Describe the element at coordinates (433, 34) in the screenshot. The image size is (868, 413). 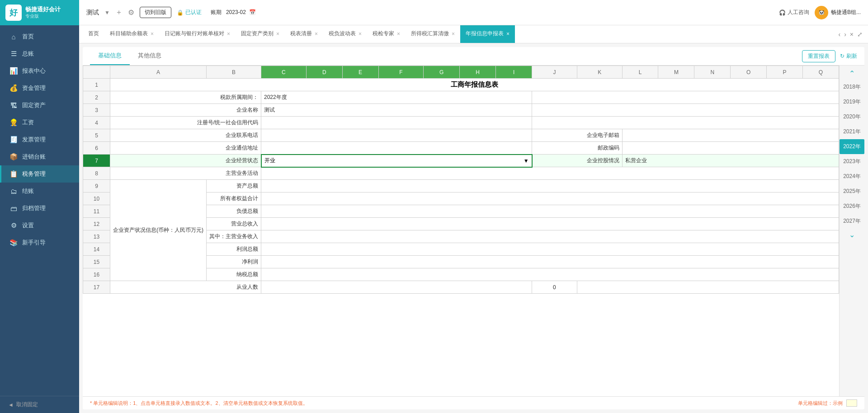
I see `tab-income-tax: 所得税汇算清缴 ×` at that location.